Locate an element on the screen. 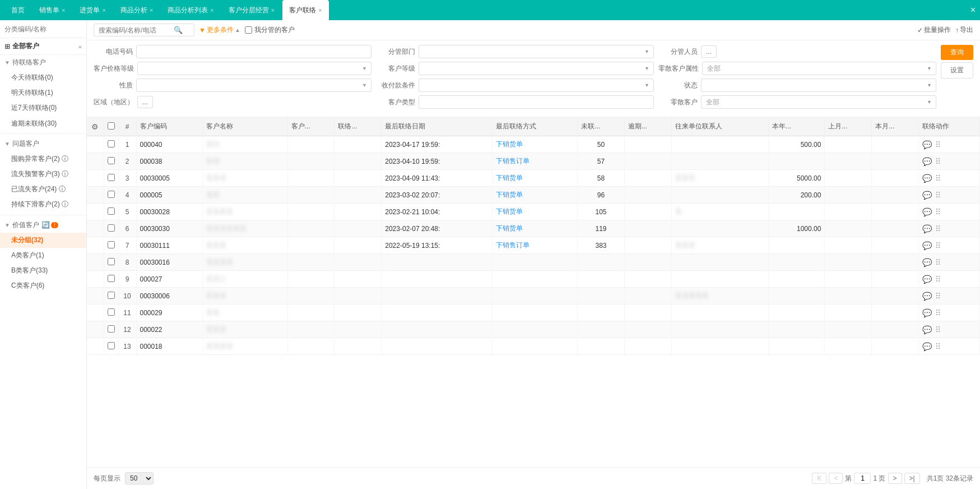 The image size is (980, 489). th-this-month: 本月... is located at coordinates (895, 127).